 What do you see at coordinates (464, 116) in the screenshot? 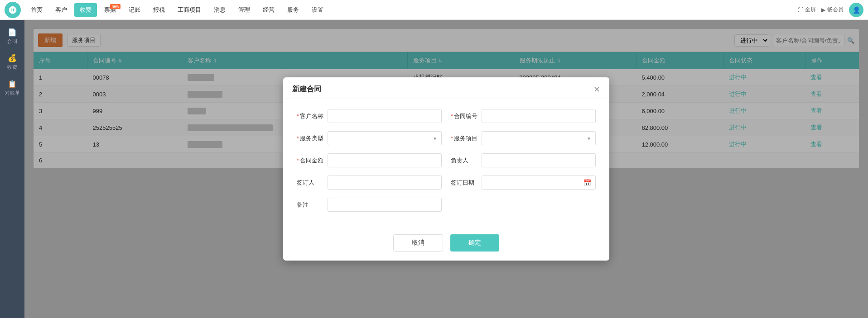
I see `contract-no-label: *合同编号` at bounding box center [464, 116].